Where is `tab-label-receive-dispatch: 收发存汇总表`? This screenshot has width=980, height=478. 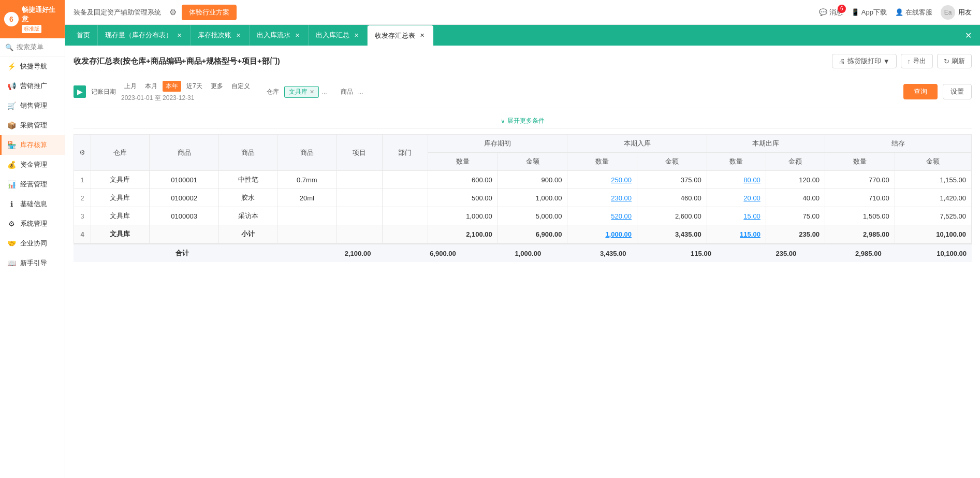 tab-label-receive-dispatch: 收发存汇总表 is located at coordinates (395, 36).